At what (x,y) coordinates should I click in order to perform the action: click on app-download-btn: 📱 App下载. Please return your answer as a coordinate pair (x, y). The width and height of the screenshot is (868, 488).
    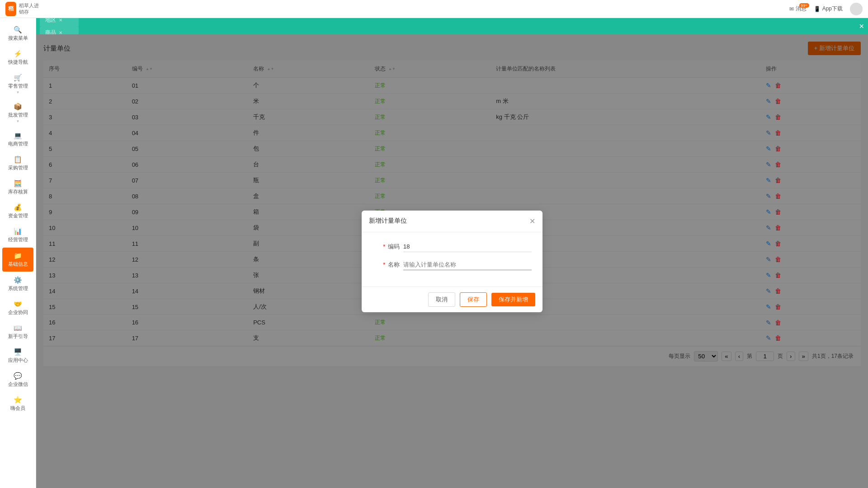
    Looking at the image, I should click on (828, 9).